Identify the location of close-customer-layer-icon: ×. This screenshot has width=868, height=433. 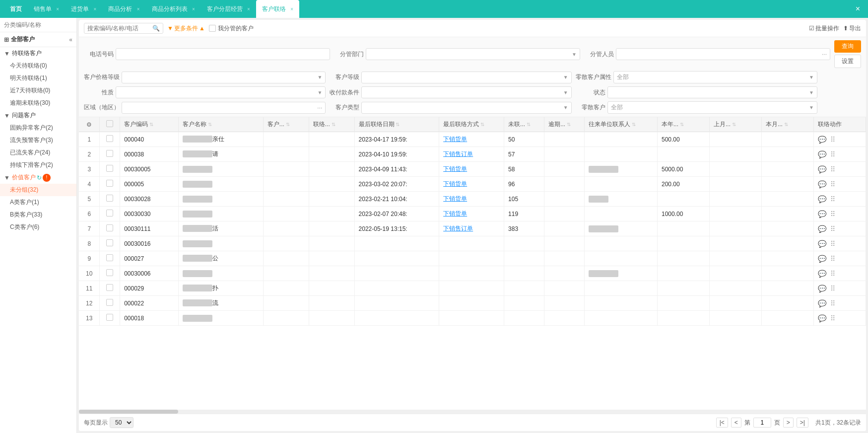
(249, 9).